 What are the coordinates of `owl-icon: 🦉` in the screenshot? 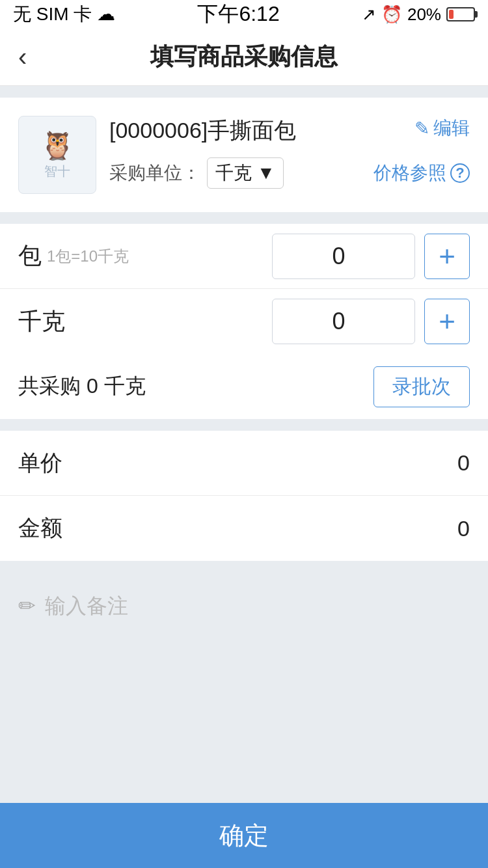 It's located at (57, 146).